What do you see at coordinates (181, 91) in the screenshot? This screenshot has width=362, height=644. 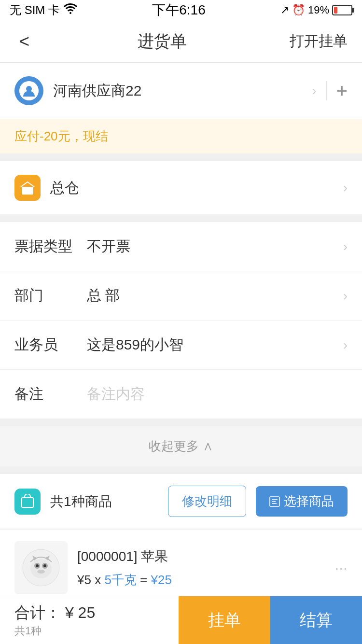 I see `supplier-row: 河南供应商22 › +` at bounding box center [181, 91].